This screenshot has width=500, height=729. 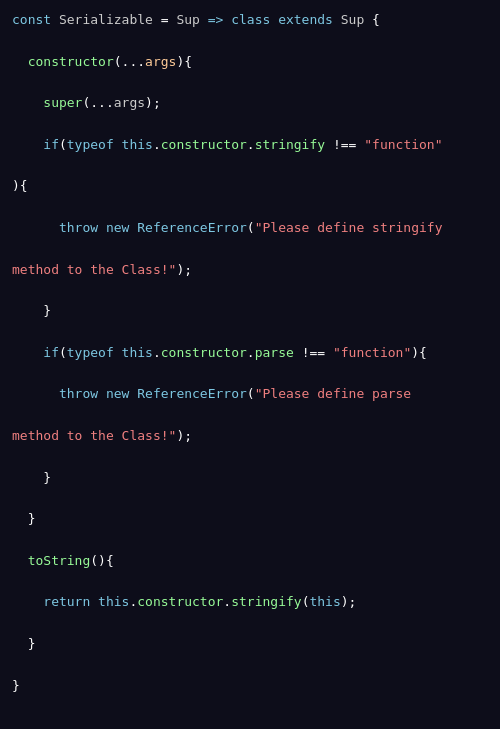 What do you see at coordinates (250, 104) in the screenshot?
I see `line-3: super(...args);` at bounding box center [250, 104].